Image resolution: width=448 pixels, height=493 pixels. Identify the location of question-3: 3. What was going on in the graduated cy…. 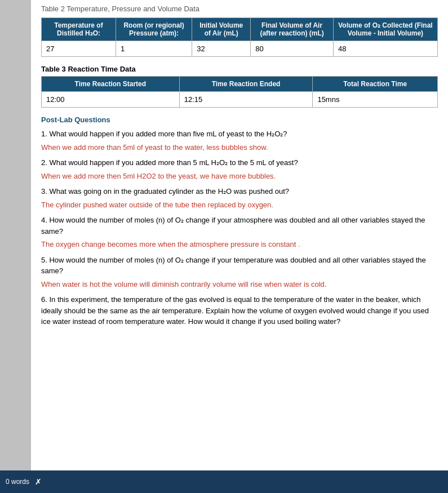
(239, 192).